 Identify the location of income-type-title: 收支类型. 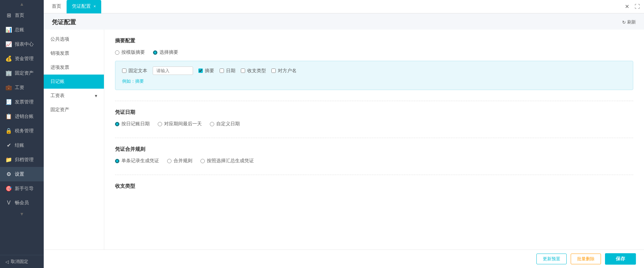
(374, 186).